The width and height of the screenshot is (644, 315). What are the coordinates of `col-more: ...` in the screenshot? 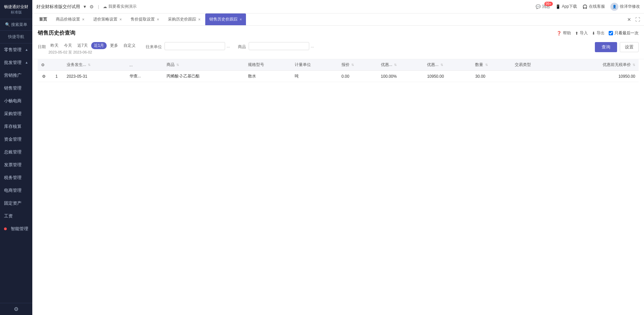 It's located at (145, 65).